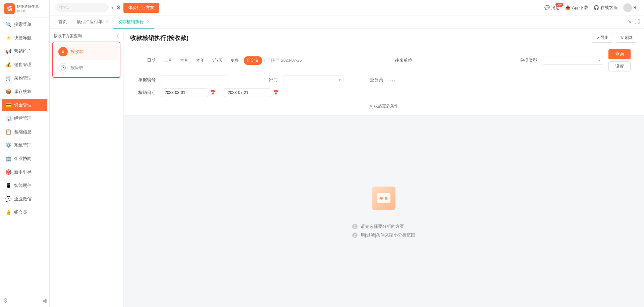 The width and height of the screenshot is (644, 307). Describe the element at coordinates (63, 22) in the screenshot. I see `tab-home-label: 首页` at that location.